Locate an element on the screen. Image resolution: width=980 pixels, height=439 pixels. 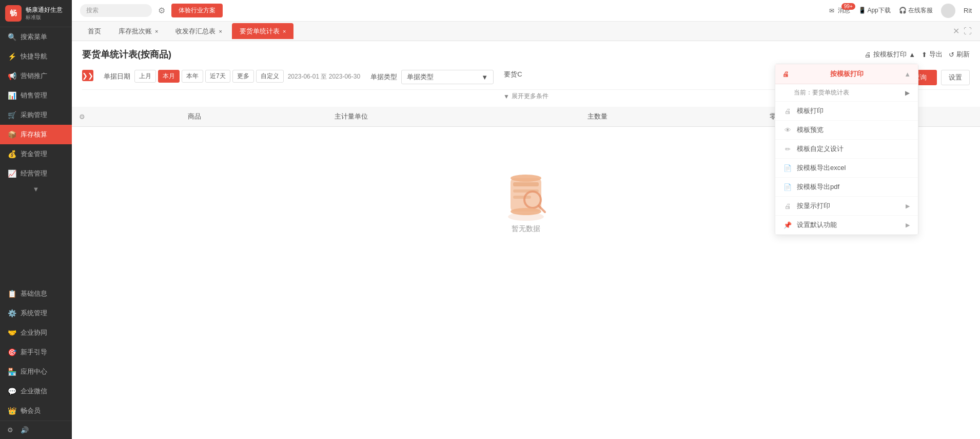
tab-order-stats-close: × is located at coordinates (284, 31).